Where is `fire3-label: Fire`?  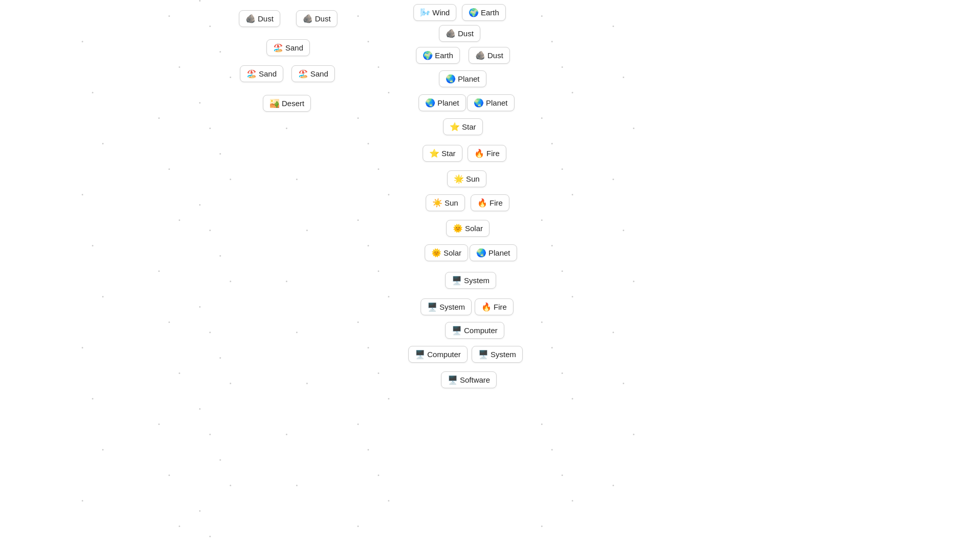
fire3-label: Fire is located at coordinates (500, 307).